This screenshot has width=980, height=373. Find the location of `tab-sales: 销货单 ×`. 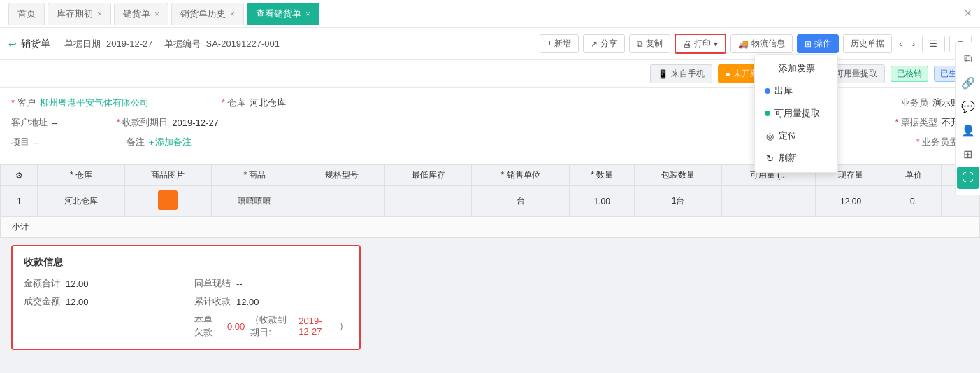

tab-sales: 销货单 × is located at coordinates (141, 14).